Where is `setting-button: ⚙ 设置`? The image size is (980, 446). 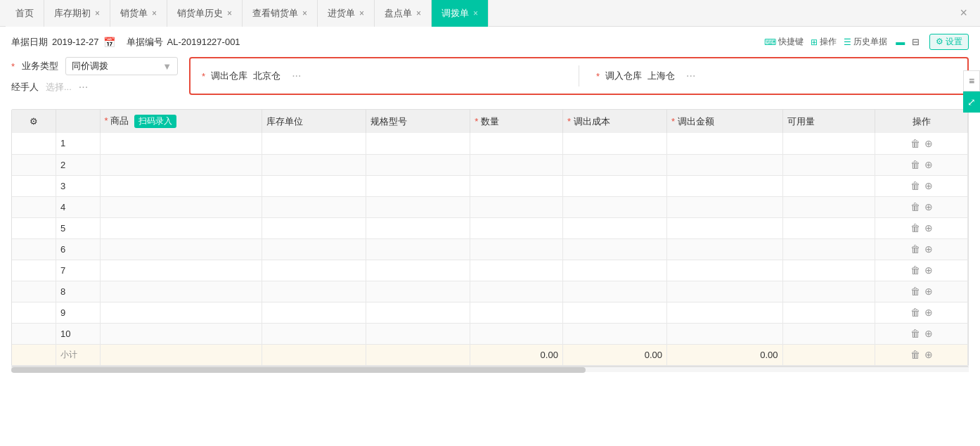
setting-button: ⚙ 设置 is located at coordinates (949, 42).